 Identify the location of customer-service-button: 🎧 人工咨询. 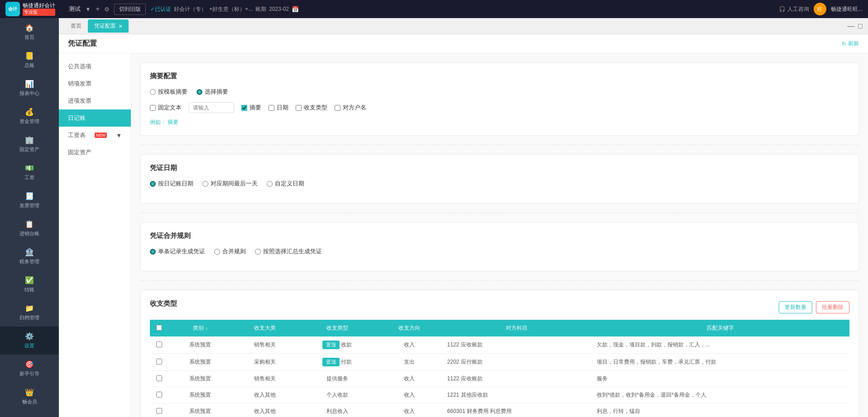
(794, 9).